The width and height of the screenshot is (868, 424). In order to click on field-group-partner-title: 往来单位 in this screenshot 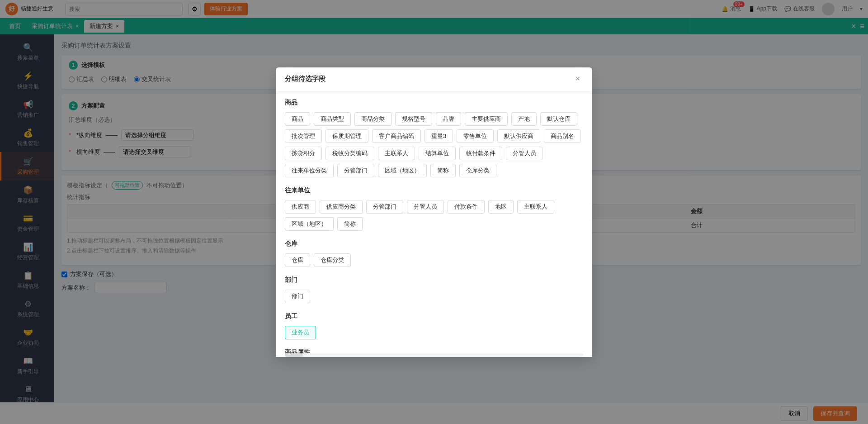, I will do `click(434, 191)`.